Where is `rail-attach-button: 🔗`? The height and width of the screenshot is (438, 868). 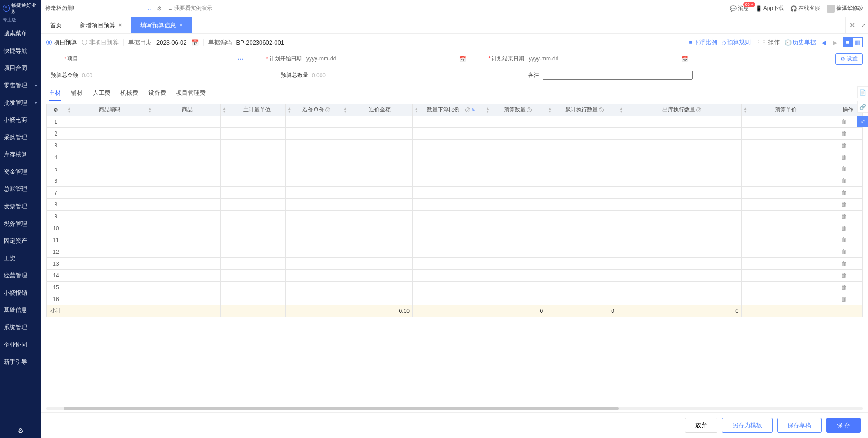 rail-attach-button: 🔗 is located at coordinates (863, 107).